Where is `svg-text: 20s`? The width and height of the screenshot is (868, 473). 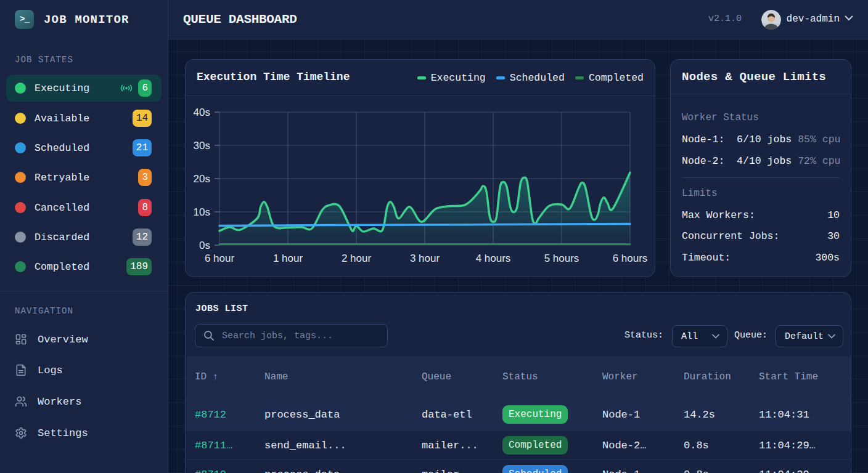
svg-text: 20s is located at coordinates (202, 179).